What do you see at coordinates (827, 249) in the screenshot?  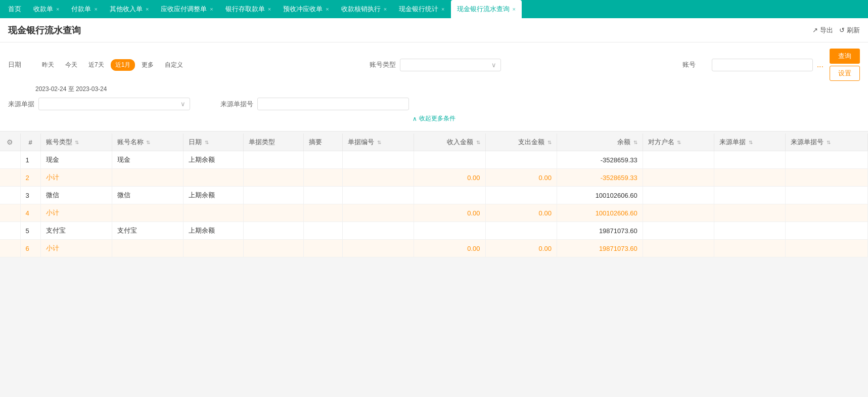 I see `cell-source-doc-no` at bounding box center [827, 249].